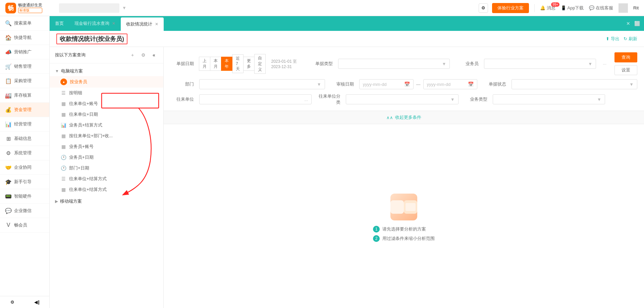  I want to click on refresh-btn: ↻ 刷新, so click(631, 39).